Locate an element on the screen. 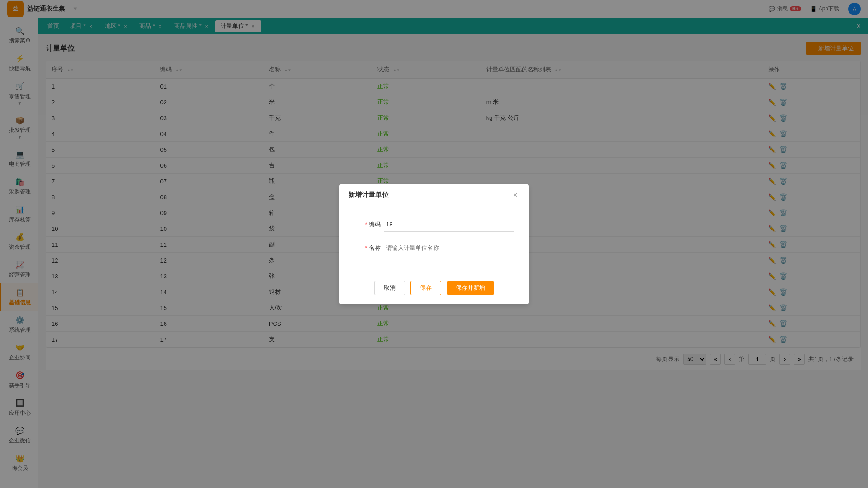 The image size is (868, 488). name-input is located at coordinates (449, 248).